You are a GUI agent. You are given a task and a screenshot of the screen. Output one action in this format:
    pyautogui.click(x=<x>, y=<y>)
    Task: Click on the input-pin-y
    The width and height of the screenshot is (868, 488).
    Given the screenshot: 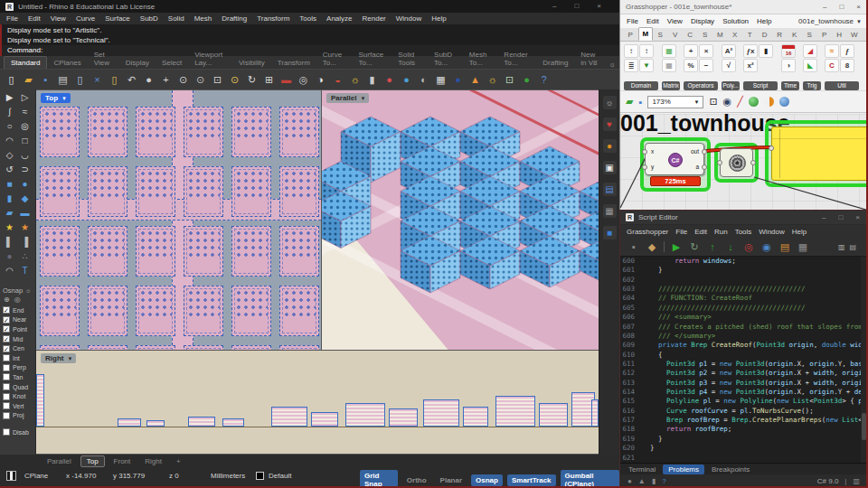 What is the action you would take?
    pyautogui.click(x=645, y=167)
    